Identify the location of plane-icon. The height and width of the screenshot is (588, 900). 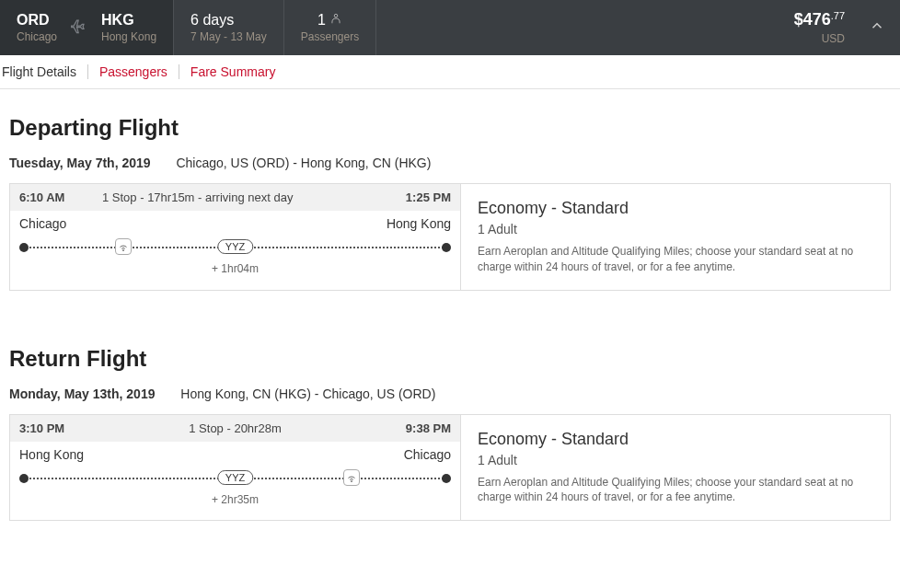
(79, 28).